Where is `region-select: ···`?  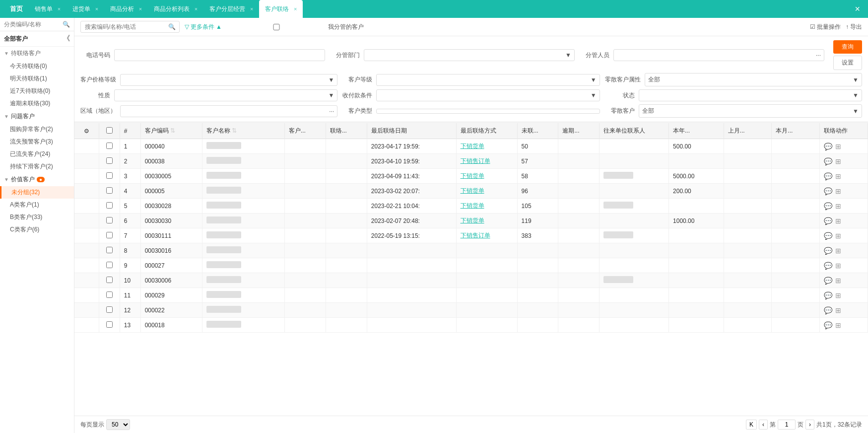
region-select: ··· is located at coordinates (229, 111).